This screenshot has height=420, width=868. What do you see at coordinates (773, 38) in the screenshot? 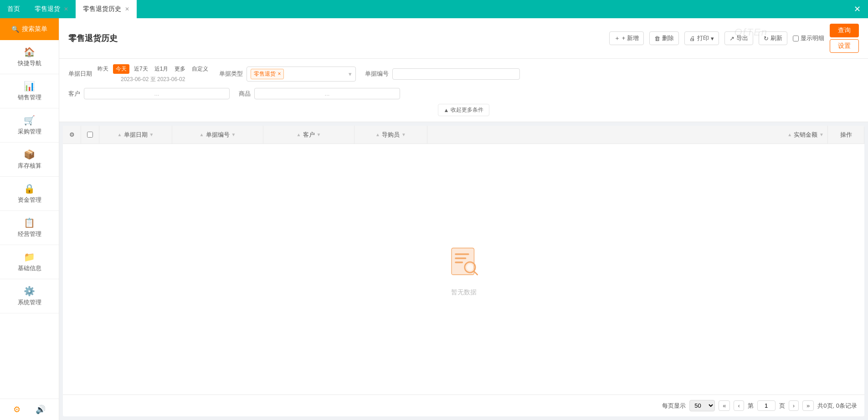
I see `refresh-button: ↻ 刷新` at bounding box center [773, 38].